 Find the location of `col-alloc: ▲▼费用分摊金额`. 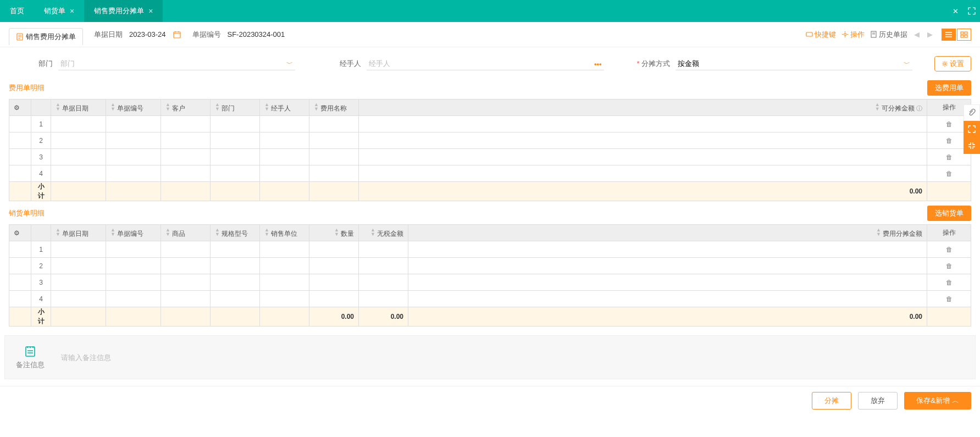

col-alloc: ▲▼费用分摊金额 is located at coordinates (668, 233).